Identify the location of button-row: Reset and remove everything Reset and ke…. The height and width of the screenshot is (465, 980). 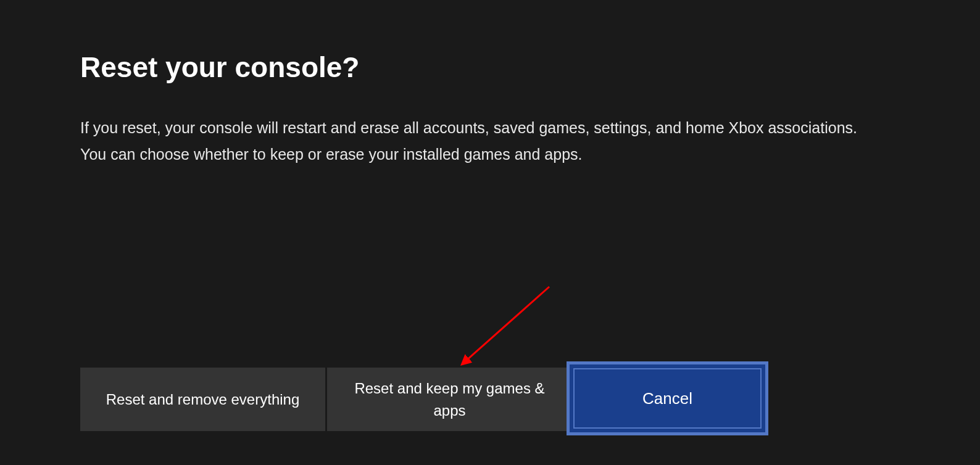
(326, 400).